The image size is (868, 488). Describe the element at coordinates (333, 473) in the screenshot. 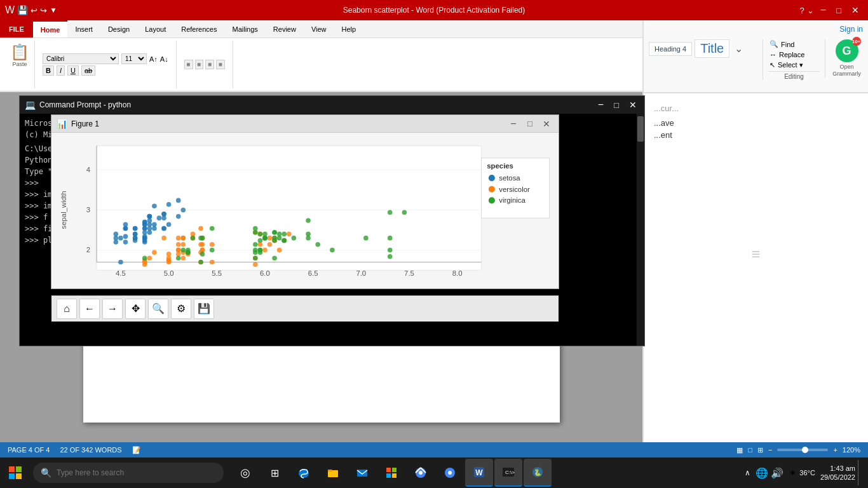

I see `taskbar-file-explorer` at that location.